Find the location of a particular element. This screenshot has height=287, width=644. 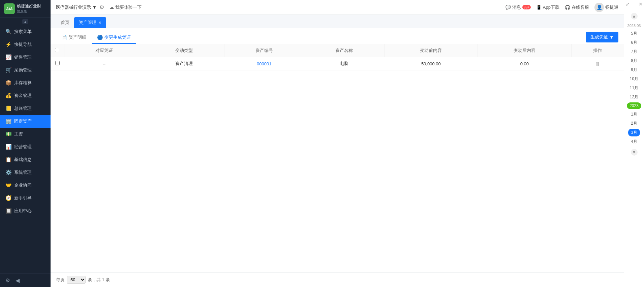

timeline-month-9: 9月 is located at coordinates (634, 70).